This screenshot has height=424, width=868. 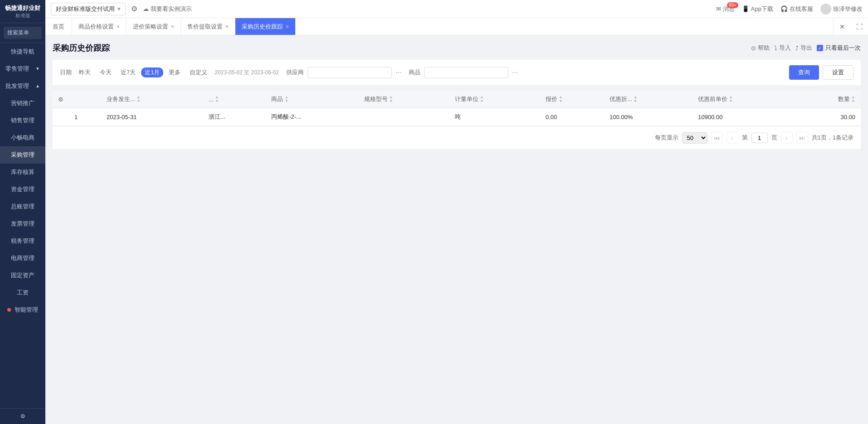 What do you see at coordinates (9, 310) in the screenshot?
I see `smart-dot` at bounding box center [9, 310].